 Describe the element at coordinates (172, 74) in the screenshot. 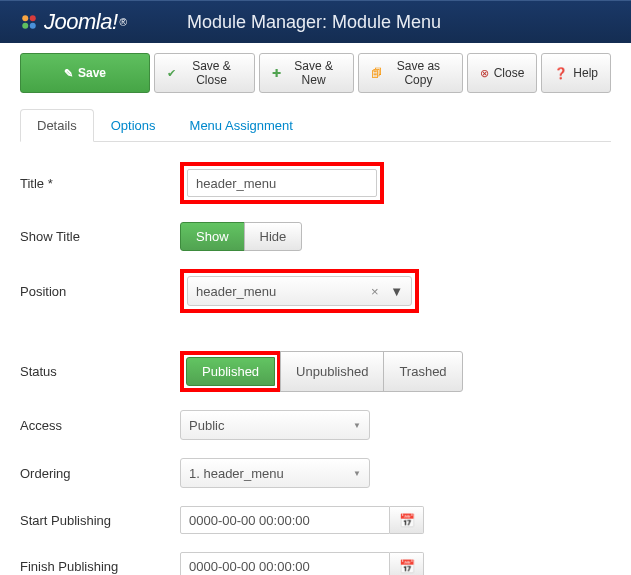

I see `check-icon: ✔` at that location.